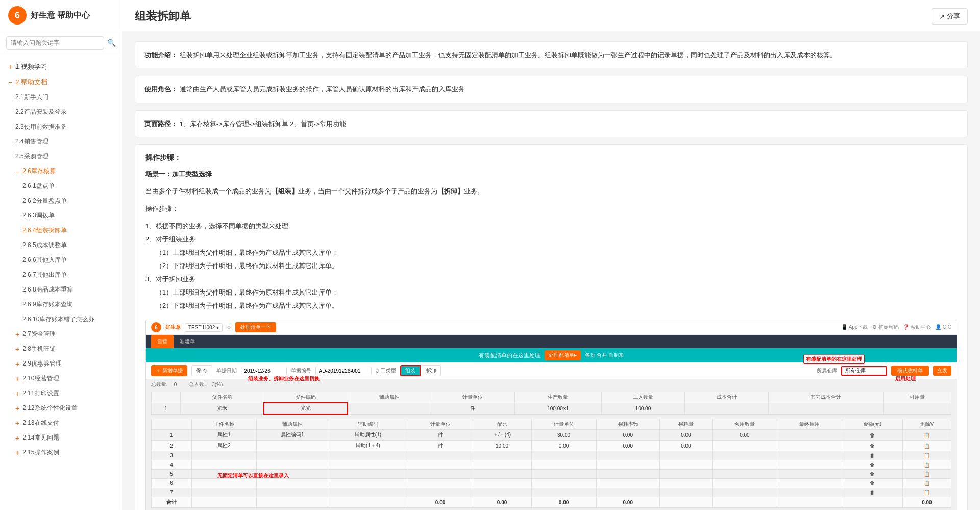  Describe the element at coordinates (306, 408) in the screenshot. I see `parent-code-cell: 光光` at that location.